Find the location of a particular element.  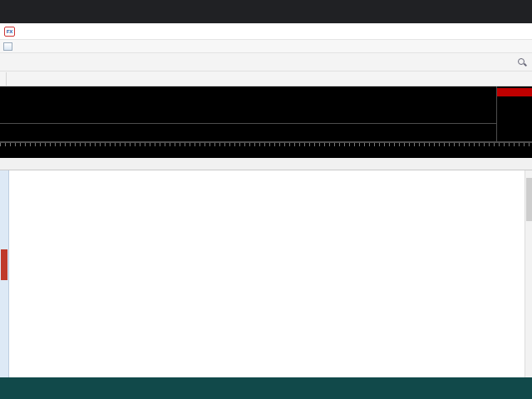

line-studies-toolbar is located at coordinates (266, 79).